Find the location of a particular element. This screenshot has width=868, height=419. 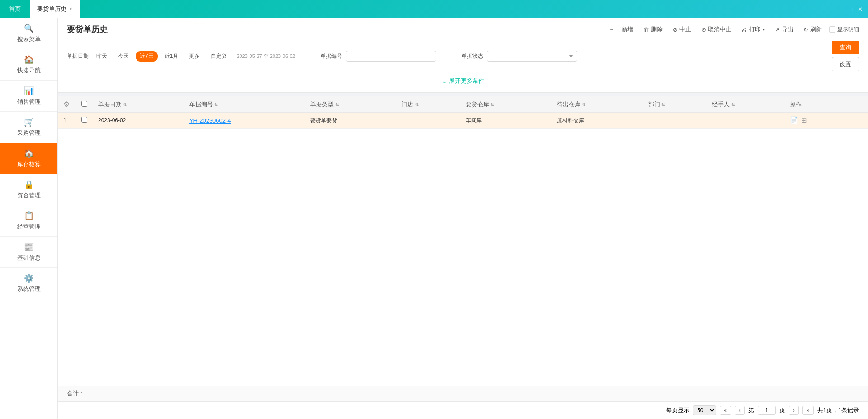

column-settings-icon: ⚙ is located at coordinates (66, 104).